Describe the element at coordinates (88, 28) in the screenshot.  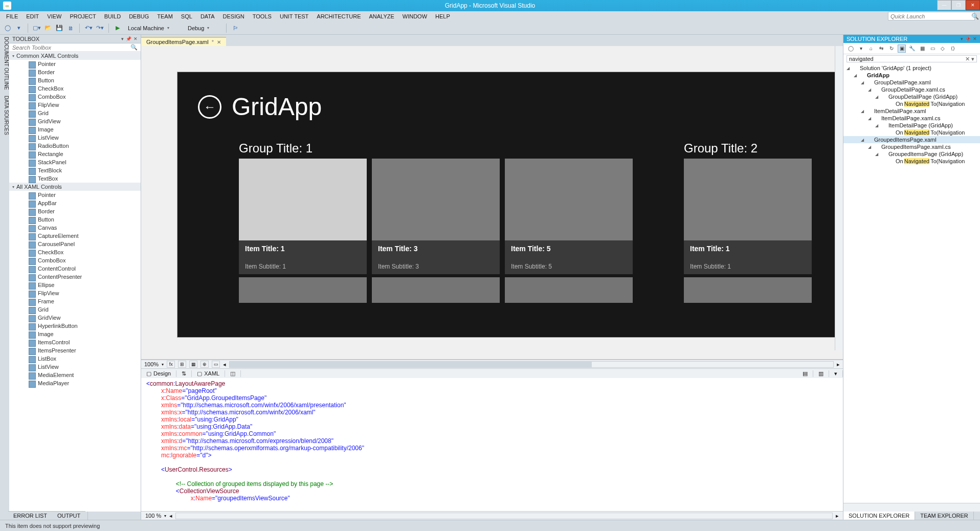
I see `undo-icon: ↶▾` at that location.